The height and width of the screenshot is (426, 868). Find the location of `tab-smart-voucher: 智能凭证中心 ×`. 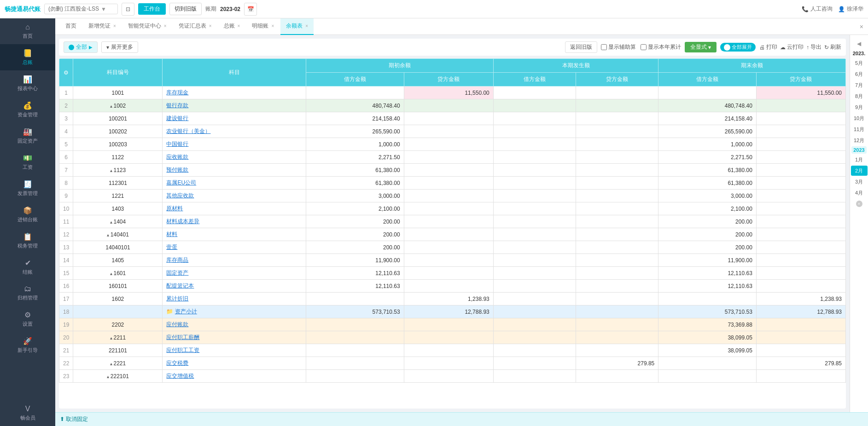

tab-smart-voucher: 智能凭证中心 × is located at coordinates (147, 27).